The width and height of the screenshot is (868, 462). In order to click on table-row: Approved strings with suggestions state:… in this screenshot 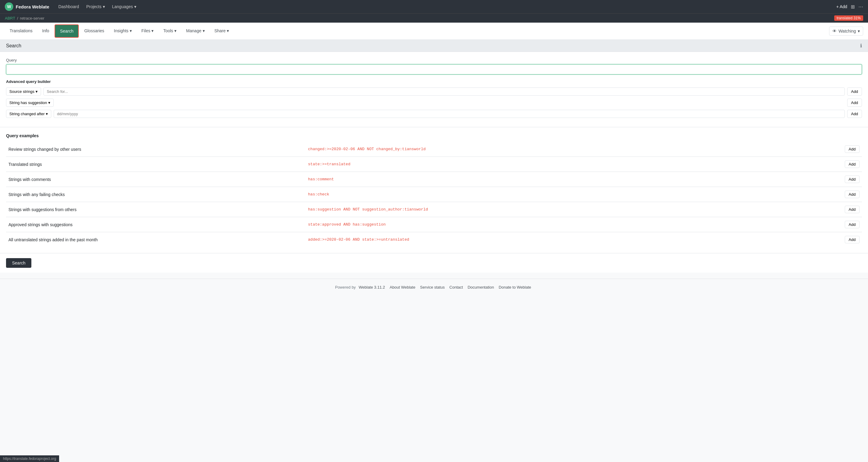, I will do `click(434, 224)`.